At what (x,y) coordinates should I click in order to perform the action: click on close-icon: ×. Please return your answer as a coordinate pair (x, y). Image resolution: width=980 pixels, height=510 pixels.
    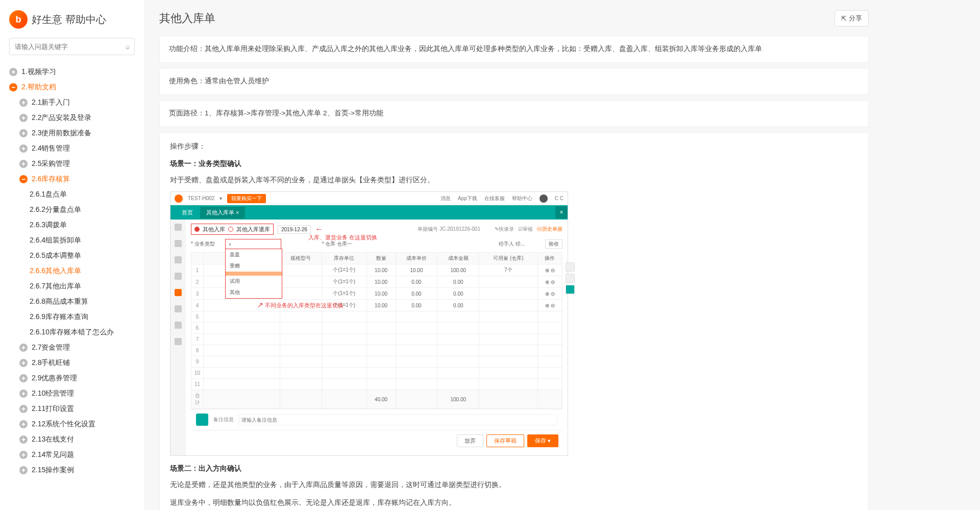
    Looking at the image, I should click on (561, 212).